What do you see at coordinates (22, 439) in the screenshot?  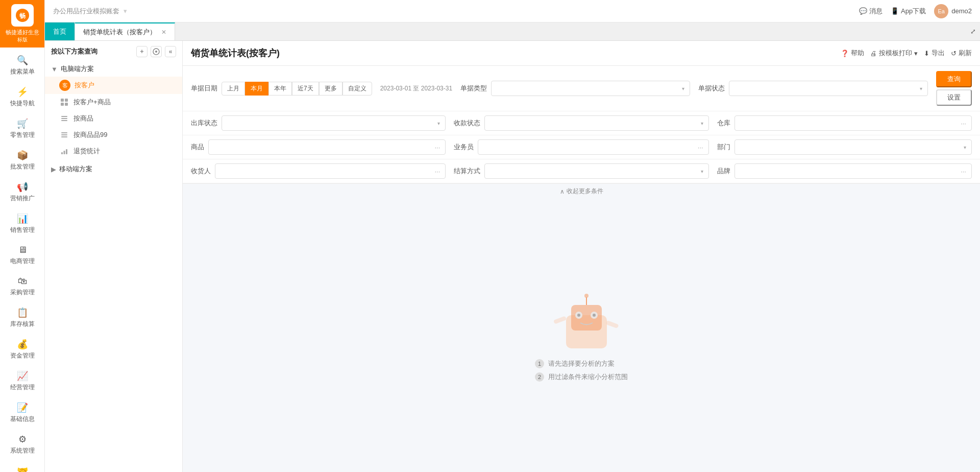 I see `system-icon: ⚙` at bounding box center [22, 439].